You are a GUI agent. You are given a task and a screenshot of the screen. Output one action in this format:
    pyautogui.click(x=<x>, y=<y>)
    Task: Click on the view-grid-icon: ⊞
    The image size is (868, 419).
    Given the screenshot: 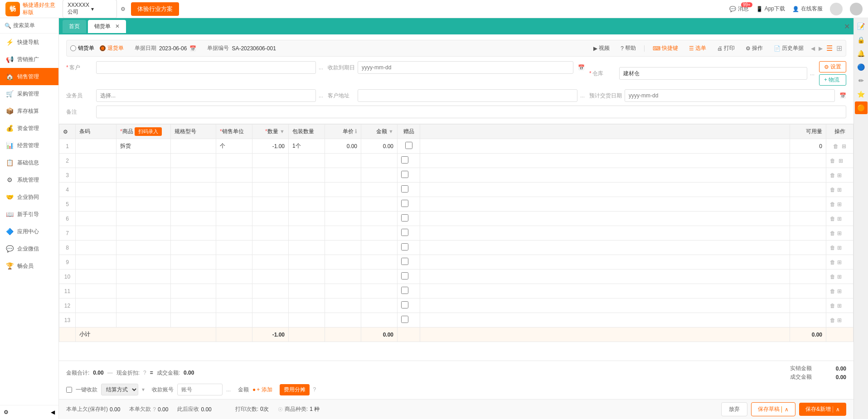 What is the action you would take?
    pyautogui.click(x=839, y=48)
    